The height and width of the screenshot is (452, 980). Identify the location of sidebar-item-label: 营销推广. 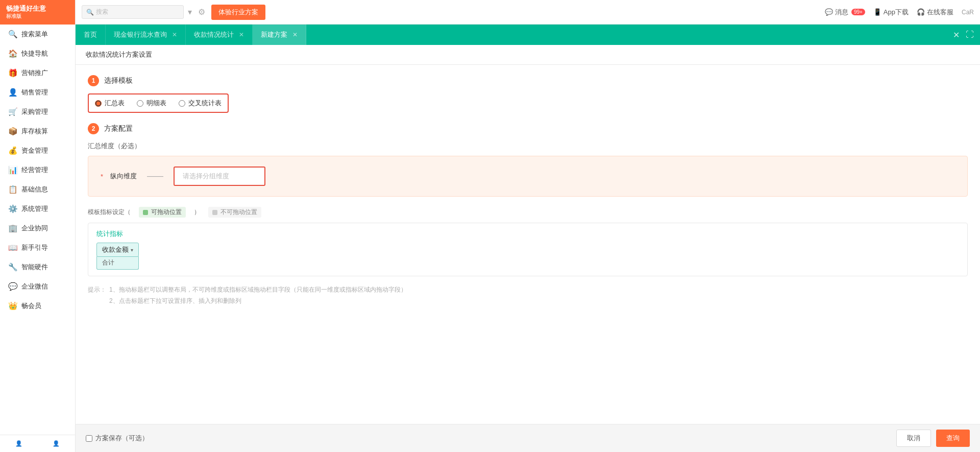
(35, 73).